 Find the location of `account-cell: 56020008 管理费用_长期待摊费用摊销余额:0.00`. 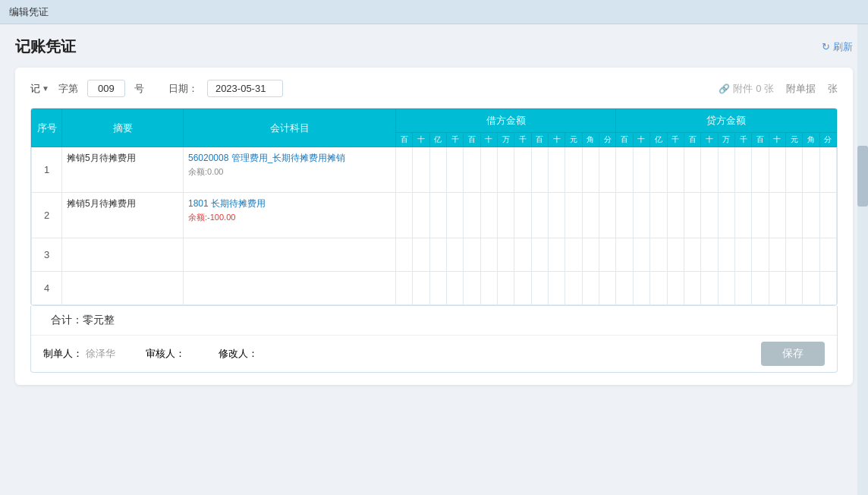

account-cell: 56020008 管理费用_长期待摊费用摊销余额:0.00 is located at coordinates (290, 170).